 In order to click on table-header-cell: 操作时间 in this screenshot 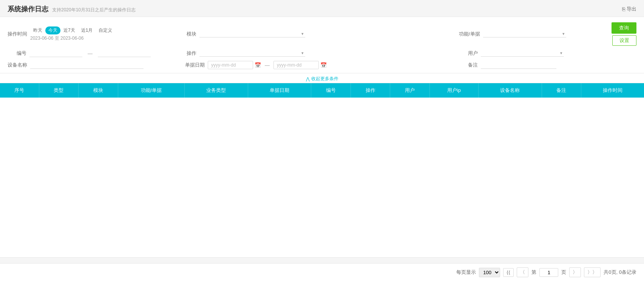, I will do `click(613, 90)`.